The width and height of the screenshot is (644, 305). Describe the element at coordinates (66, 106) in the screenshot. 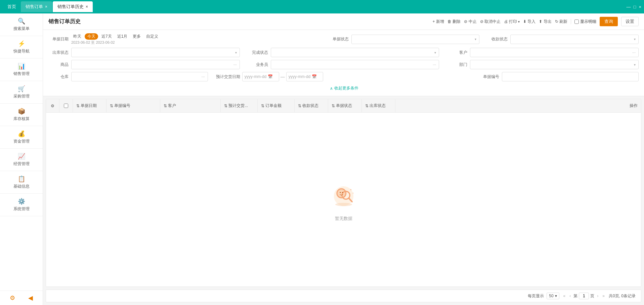

I see `th-checkbox` at that location.